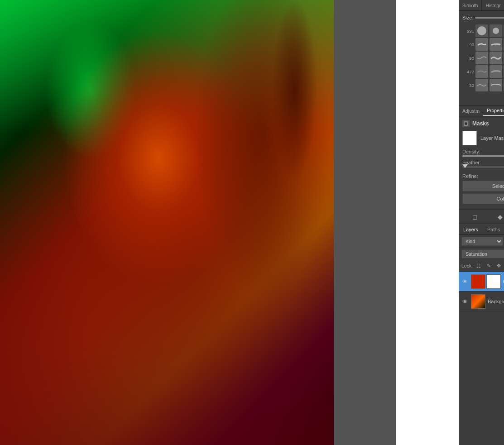 The width and height of the screenshot is (504, 445). What do you see at coordinates (481, 359) in the screenshot?
I see `layers-list: 👁 Color Fill 1 👁 Background 🔒` at bounding box center [481, 359].